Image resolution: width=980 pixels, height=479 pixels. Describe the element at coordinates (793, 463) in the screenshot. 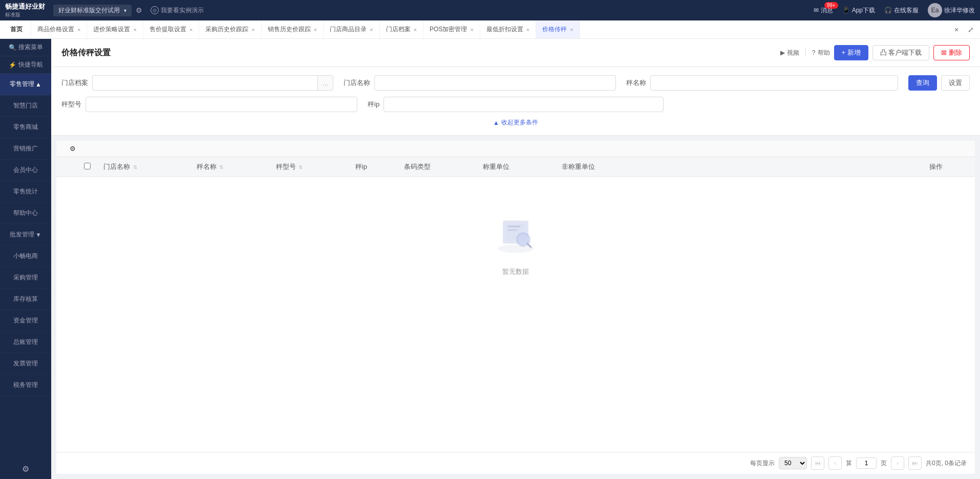

I see `per-page-select: 50 10 20 100` at that location.